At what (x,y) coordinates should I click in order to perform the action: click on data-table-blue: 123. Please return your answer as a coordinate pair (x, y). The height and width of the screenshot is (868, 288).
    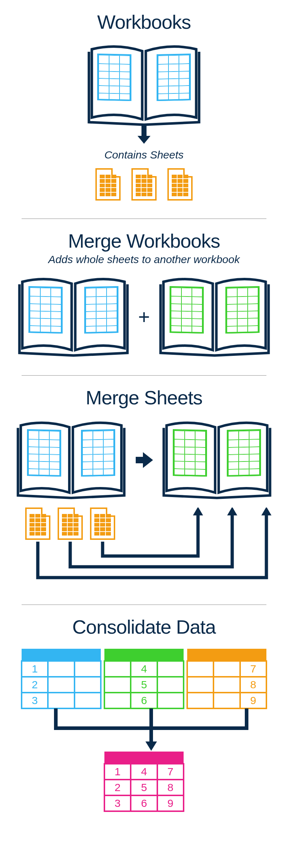
    Looking at the image, I should click on (61, 679).